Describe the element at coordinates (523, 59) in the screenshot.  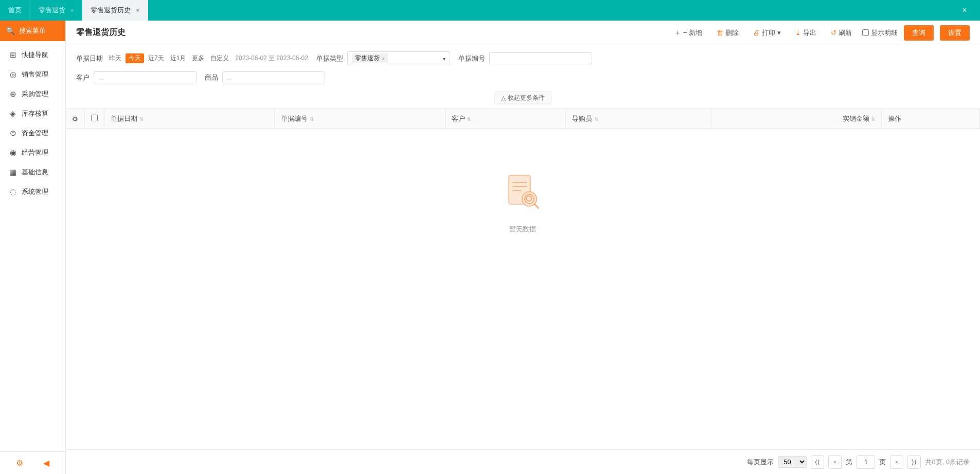
I see `filter-row-1: 单据日期 昨天 今天 近7天 近1月 更多 自定义 2023-06-02 至 2…` at that location.